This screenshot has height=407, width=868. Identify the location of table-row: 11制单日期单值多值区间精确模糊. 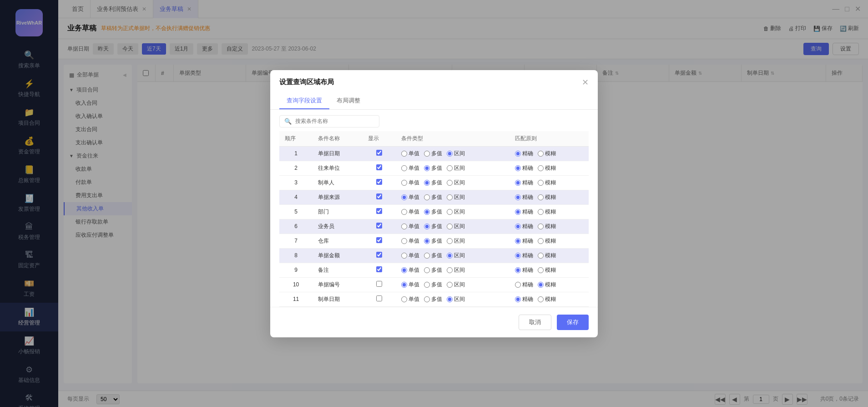
(434, 299).